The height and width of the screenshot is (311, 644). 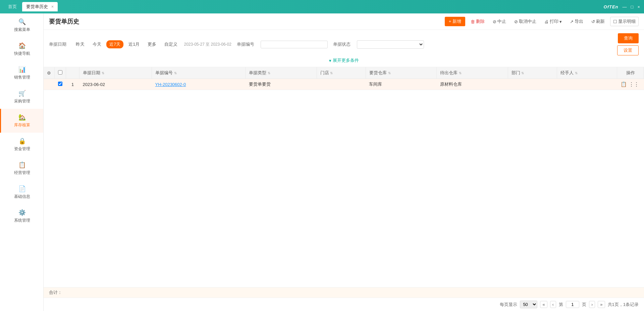 I want to click on sort-from-warehouse-icon: ⇅, so click(x=389, y=73).